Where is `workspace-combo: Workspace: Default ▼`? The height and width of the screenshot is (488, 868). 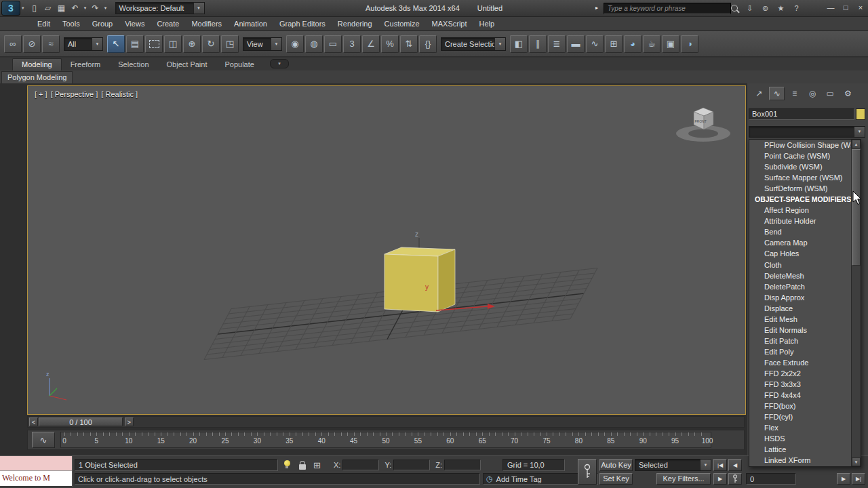
workspace-combo: Workspace: Default ▼ is located at coordinates (160, 8).